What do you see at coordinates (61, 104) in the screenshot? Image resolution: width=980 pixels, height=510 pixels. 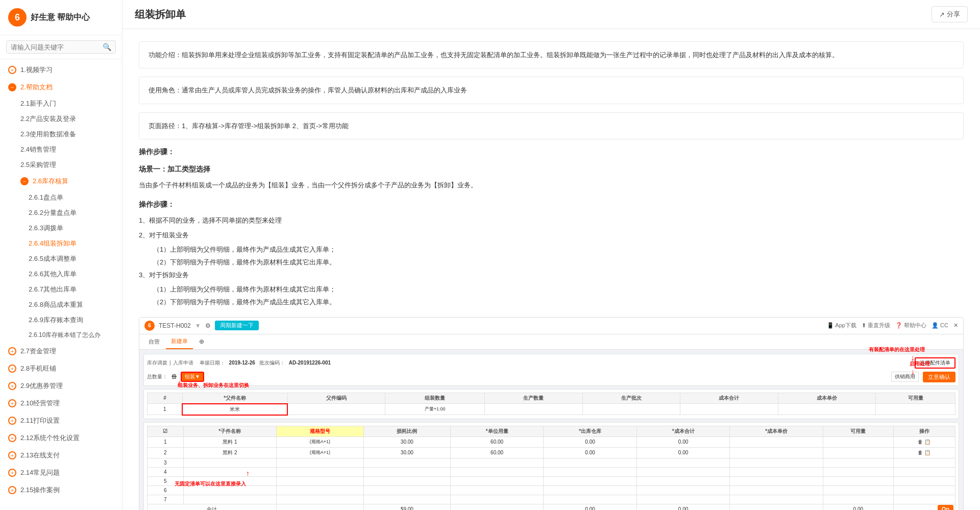 I see `sidebar-item-2-1: 2.1新手入门` at bounding box center [61, 104].